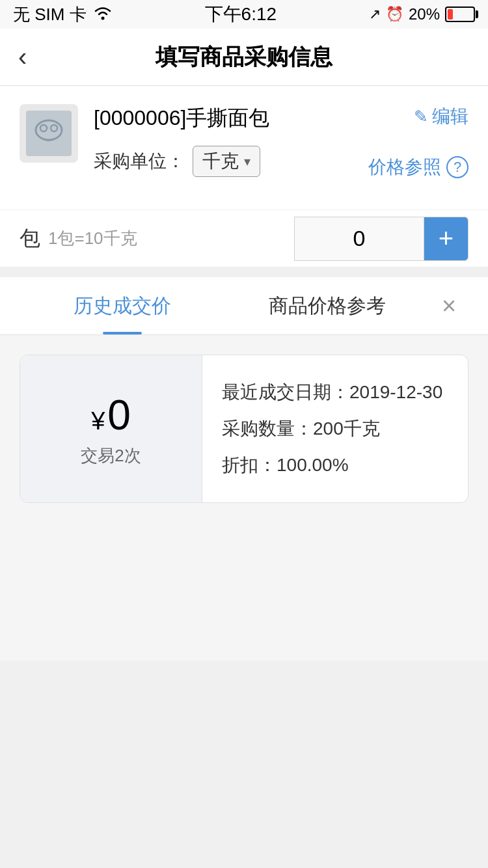  Describe the element at coordinates (122, 306) in the screenshot. I see `tab-history-price: 历史成交价` at that location.